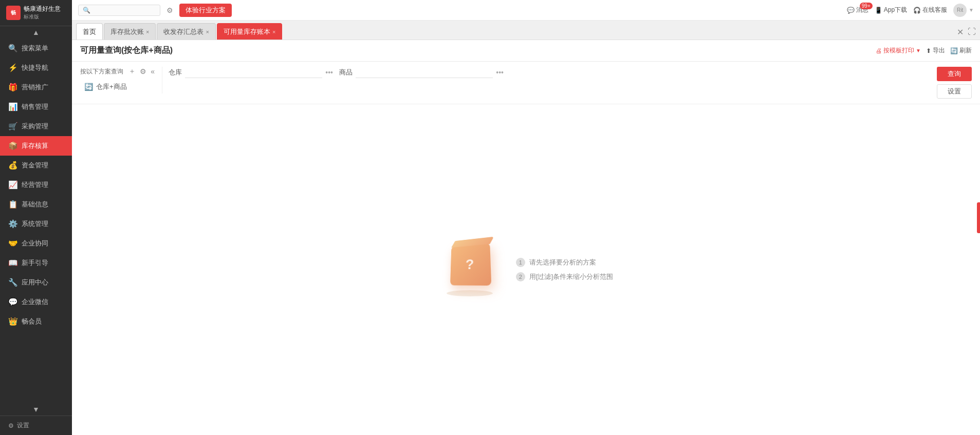 This screenshot has height=435, width=980. I want to click on tab-available-ledger-close: ×, so click(274, 32).